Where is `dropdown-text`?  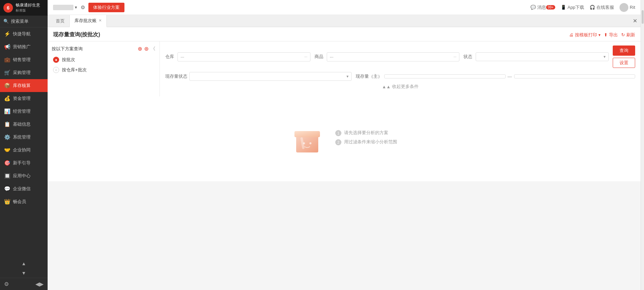
dropdown-text is located at coordinates (63, 7).